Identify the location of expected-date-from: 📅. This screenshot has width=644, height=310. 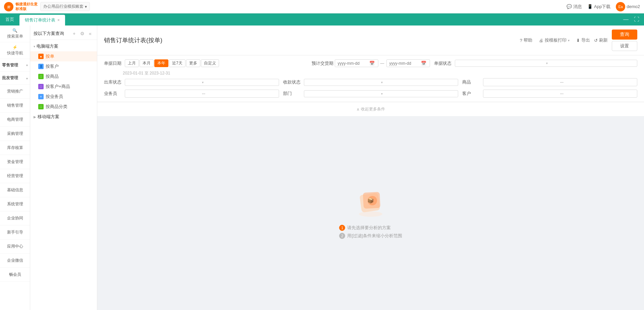
(357, 63).